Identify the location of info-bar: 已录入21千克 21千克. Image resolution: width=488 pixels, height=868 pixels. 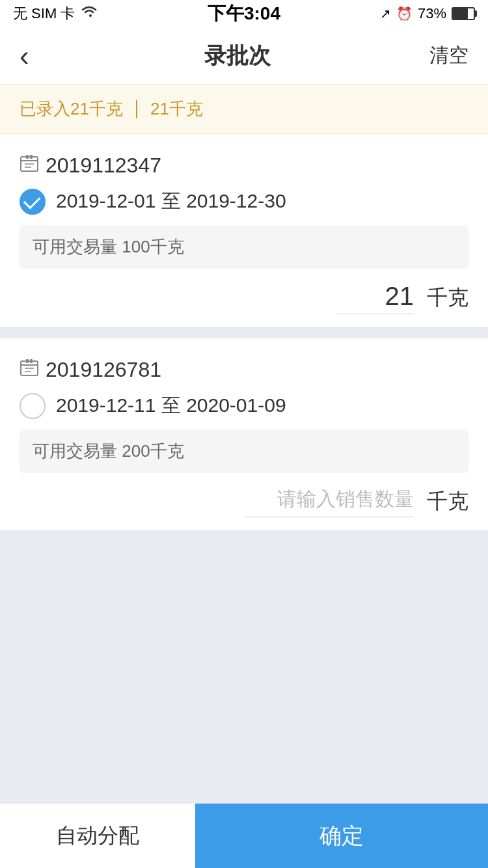
(244, 109).